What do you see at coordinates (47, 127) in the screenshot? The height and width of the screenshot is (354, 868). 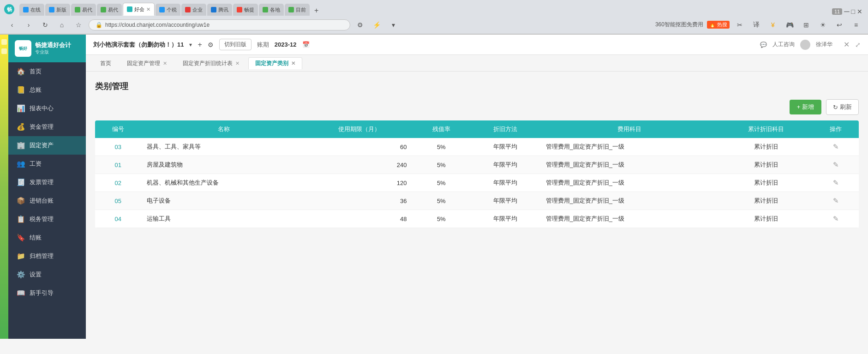 I see `sidebar-item-funds: 💰 资金管理` at bounding box center [47, 127].